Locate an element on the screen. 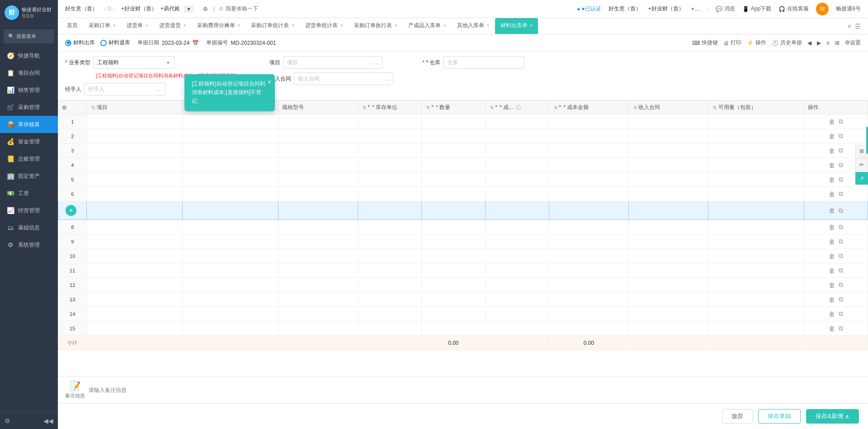 This screenshot has width=868, height=429. radio-material-out: 材料出库 is located at coordinates (80, 43).